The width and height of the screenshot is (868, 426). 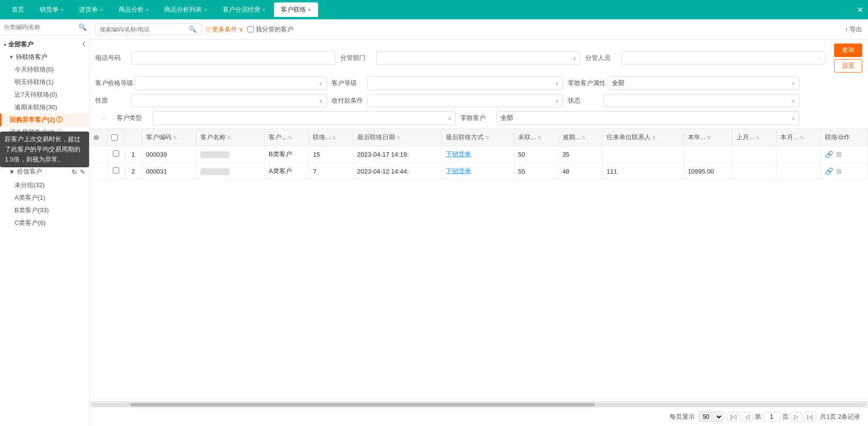 What do you see at coordinates (116, 154) in the screenshot?
I see `row1-checkbox` at bounding box center [116, 154].